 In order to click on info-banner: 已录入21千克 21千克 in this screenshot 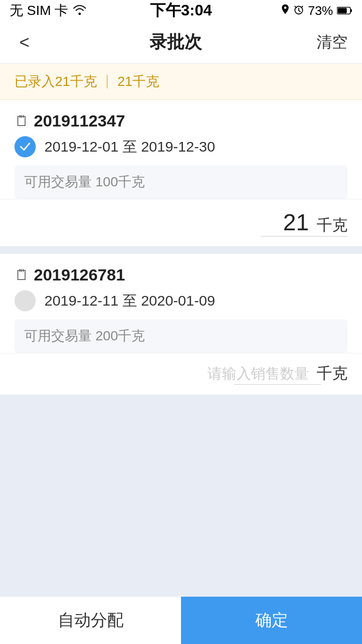, I will do `click(181, 82)`.